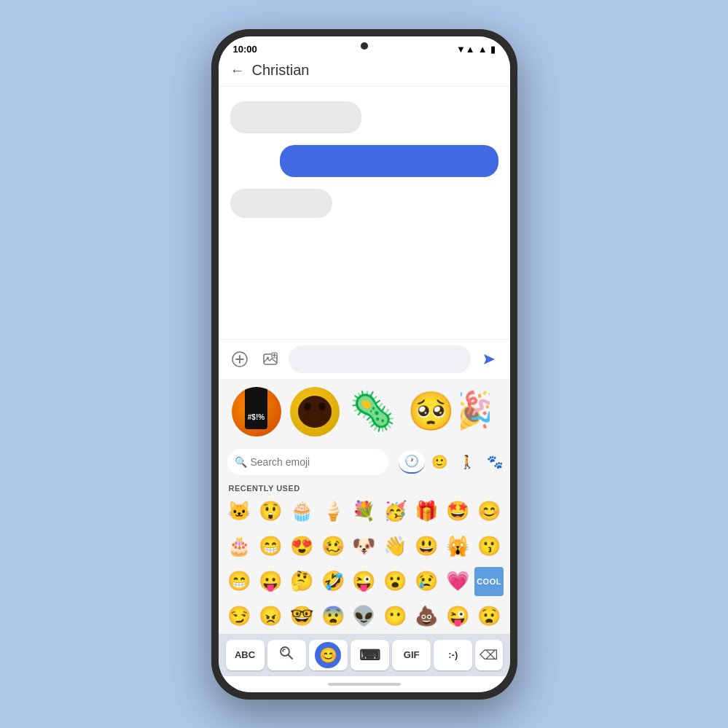 The width and height of the screenshot is (728, 728). Describe the element at coordinates (239, 547) in the screenshot. I see `emoji-cake: 🎂` at that location.